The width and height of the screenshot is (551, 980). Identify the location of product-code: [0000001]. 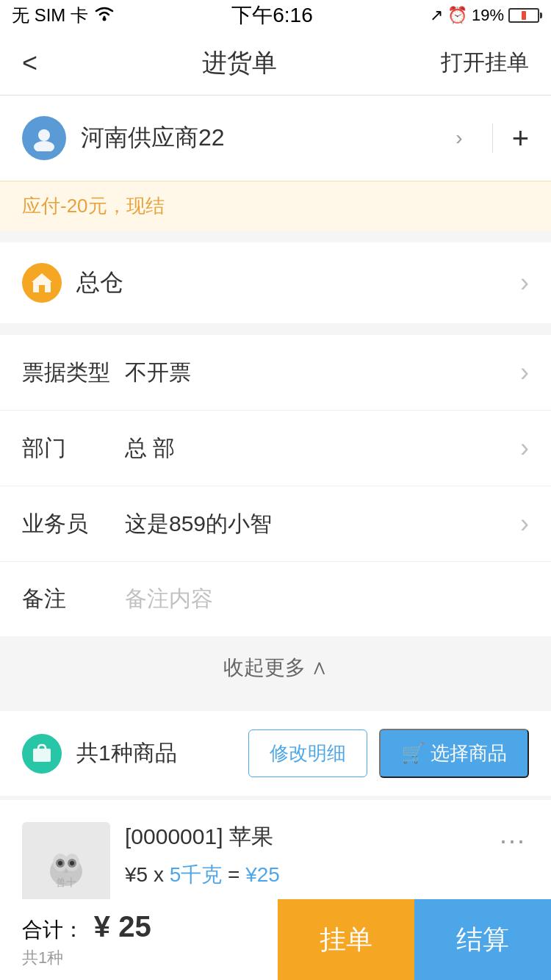
(177, 836).